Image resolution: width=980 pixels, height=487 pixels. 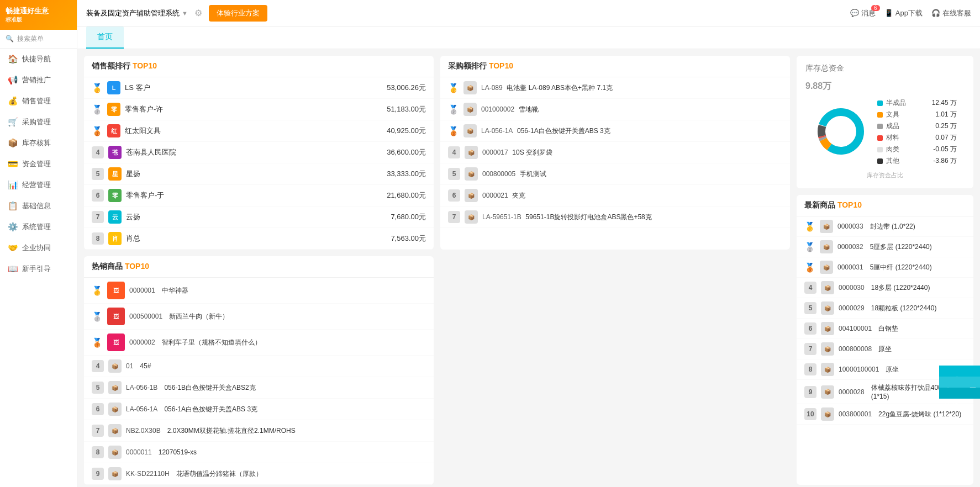 What do you see at coordinates (39, 227) in the screenshot?
I see `sidebar-item-8: ⚙️ 系统管理` at bounding box center [39, 227].